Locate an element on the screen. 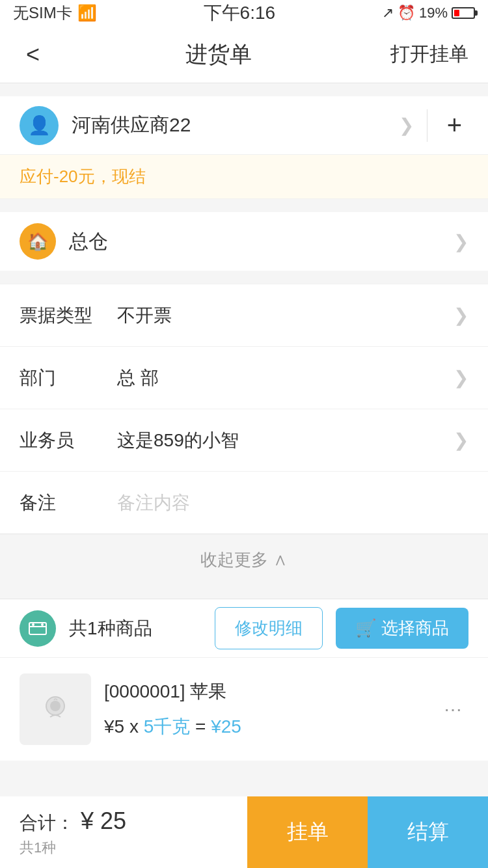 Image resolution: width=488 pixels, height=868 pixels. product-more-button: ⋯ is located at coordinates (453, 709).